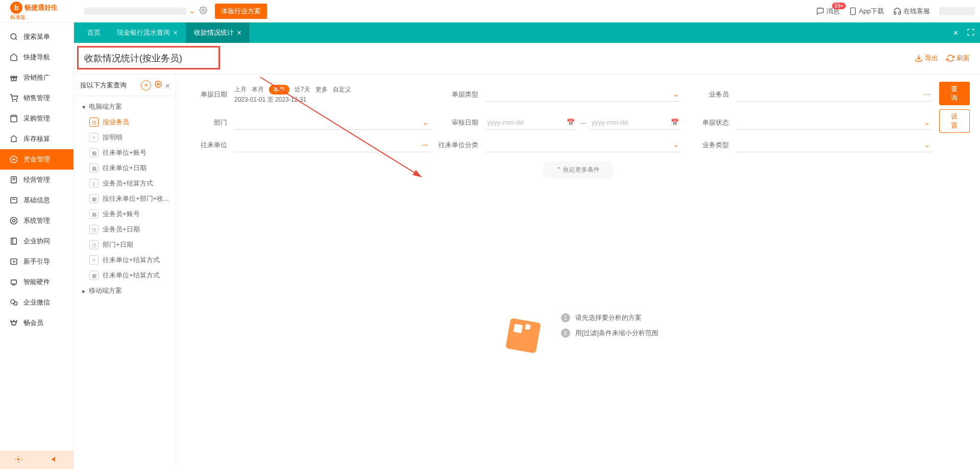  I want to click on scheme-item-label: 业务员+日期, so click(121, 229).